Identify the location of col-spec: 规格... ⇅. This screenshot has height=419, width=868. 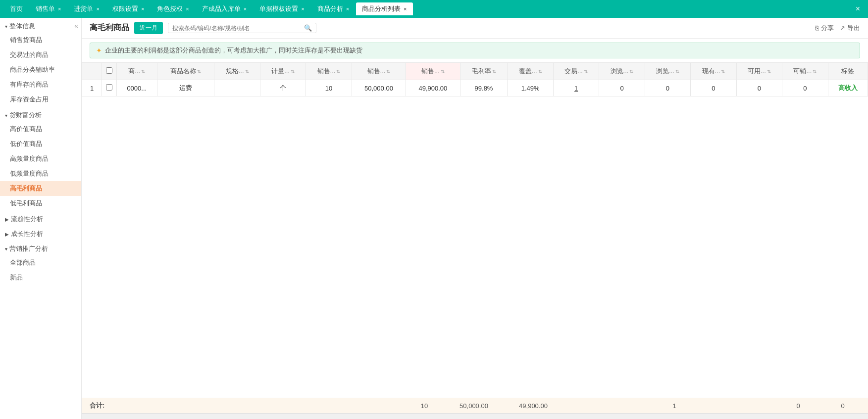
(237, 71).